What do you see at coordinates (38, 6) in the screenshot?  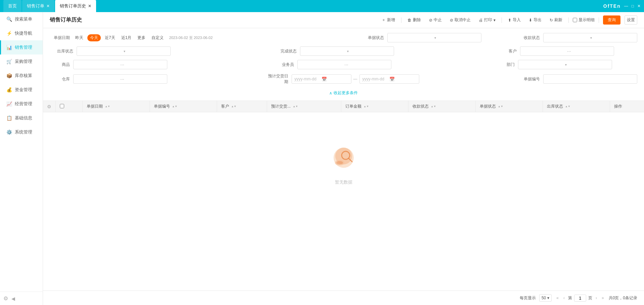 I see `tab-sales-order: 销售订单 ✕` at bounding box center [38, 6].